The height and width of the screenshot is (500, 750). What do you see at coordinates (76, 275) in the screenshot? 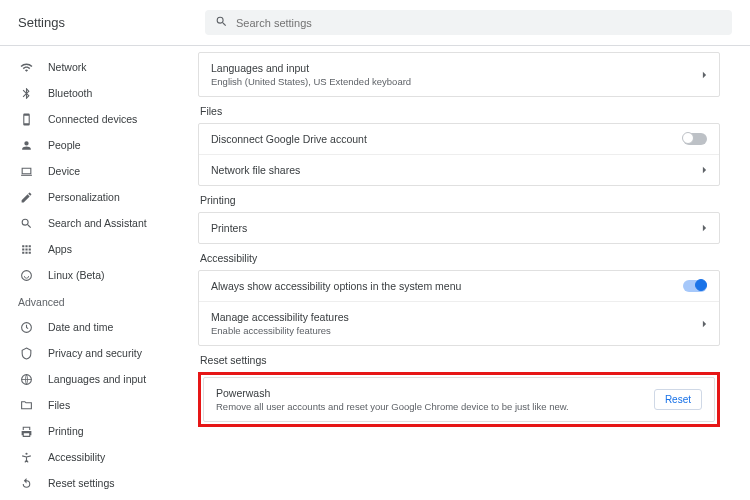
I see `sidebar-item-label: Linux (Beta)` at bounding box center [76, 275].